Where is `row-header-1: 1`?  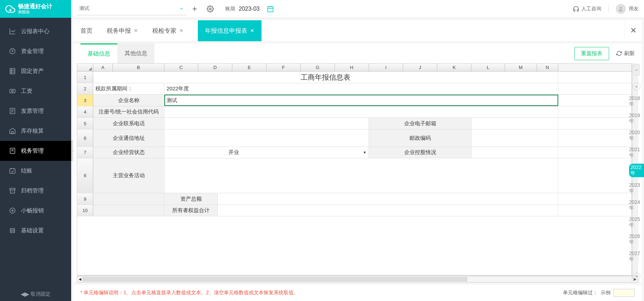
row-header-1: 1 is located at coordinates (85, 77).